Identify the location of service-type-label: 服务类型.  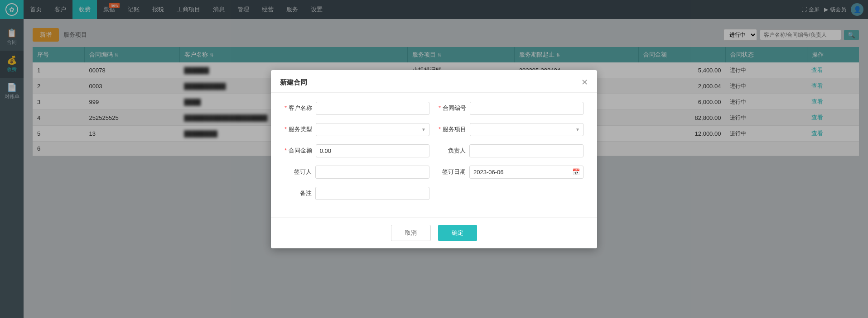
(298, 129).